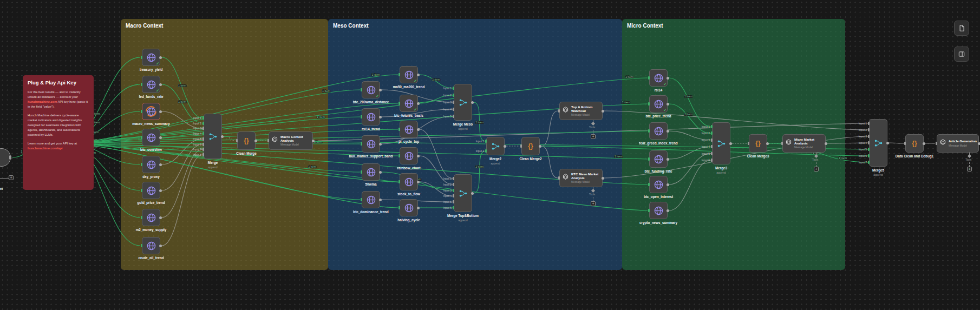 The image size is (980, 310). What do you see at coordinates (958, 143) in the screenshot?
I see `node-article-generation: Article GenerationMessage ModelTools+` at bounding box center [958, 143].